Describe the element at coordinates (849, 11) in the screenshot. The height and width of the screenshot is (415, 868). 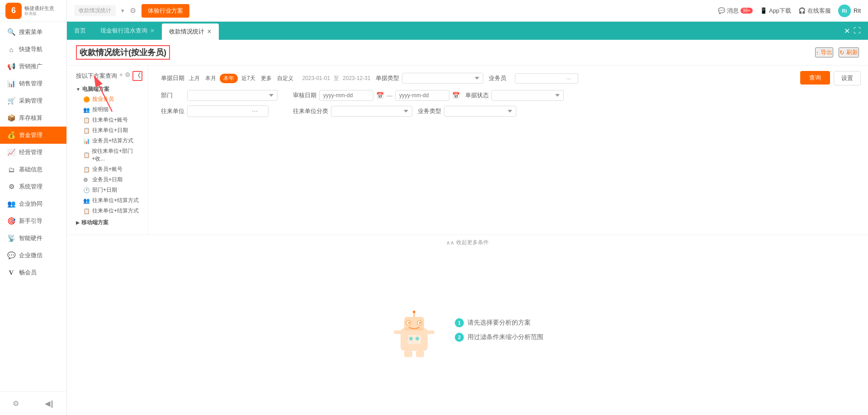
I see `user-area: Ri Rit` at that location.